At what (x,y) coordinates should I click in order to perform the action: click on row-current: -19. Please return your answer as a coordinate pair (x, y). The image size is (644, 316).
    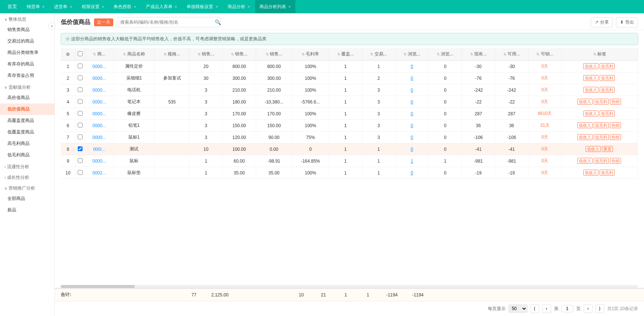
    Looking at the image, I should click on (479, 173).